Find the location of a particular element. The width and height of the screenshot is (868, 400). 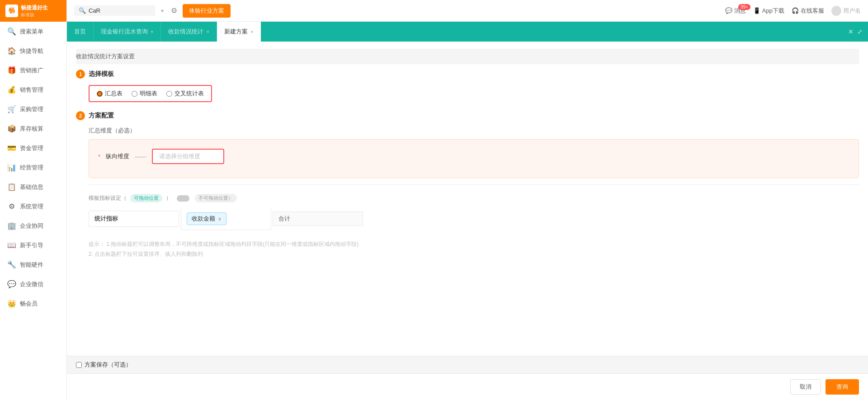

hint-text-1: 提示： 1.拖动标题栏可以调整布局，不可跨维度或指标区域拖动列目字段(只能在同一… is located at coordinates (223, 245).